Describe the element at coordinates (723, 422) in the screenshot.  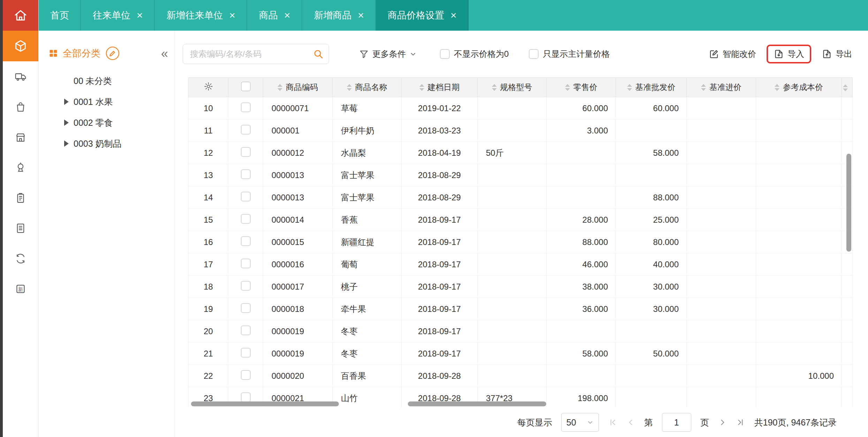
I see `next-page-button` at that location.